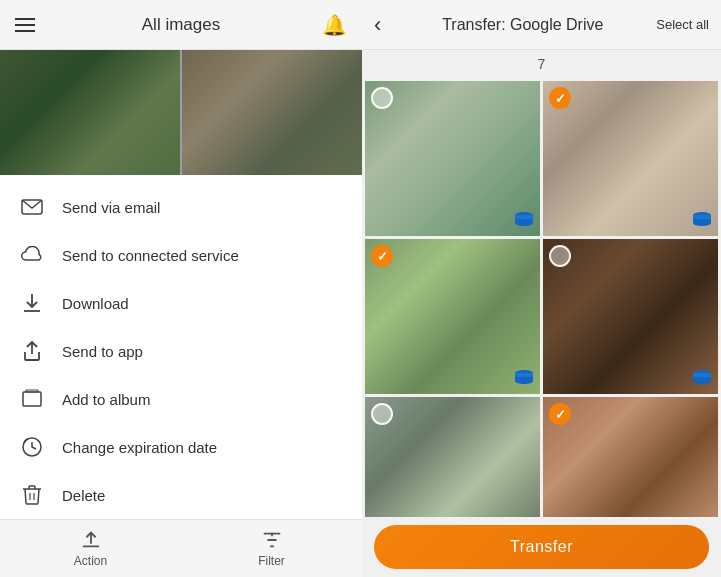 The width and height of the screenshot is (721, 577). I want to click on menu-label-add-album: Add to album, so click(106, 400).